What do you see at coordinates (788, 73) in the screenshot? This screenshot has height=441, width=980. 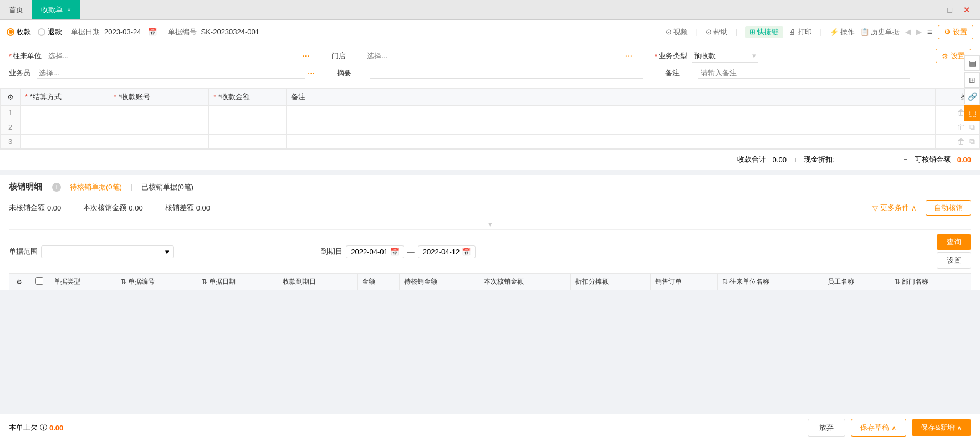 I see `notes-field: 备注` at bounding box center [788, 73].